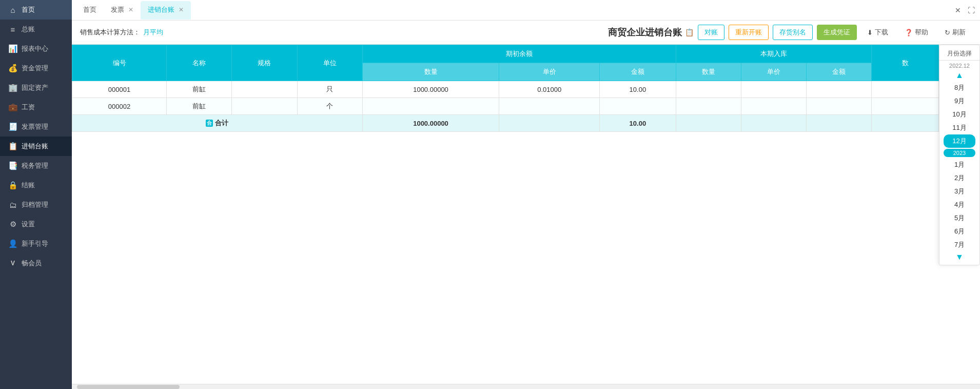  Describe the element at coordinates (774, 54) in the screenshot. I see `th-current-in: 本期入库` at that location.